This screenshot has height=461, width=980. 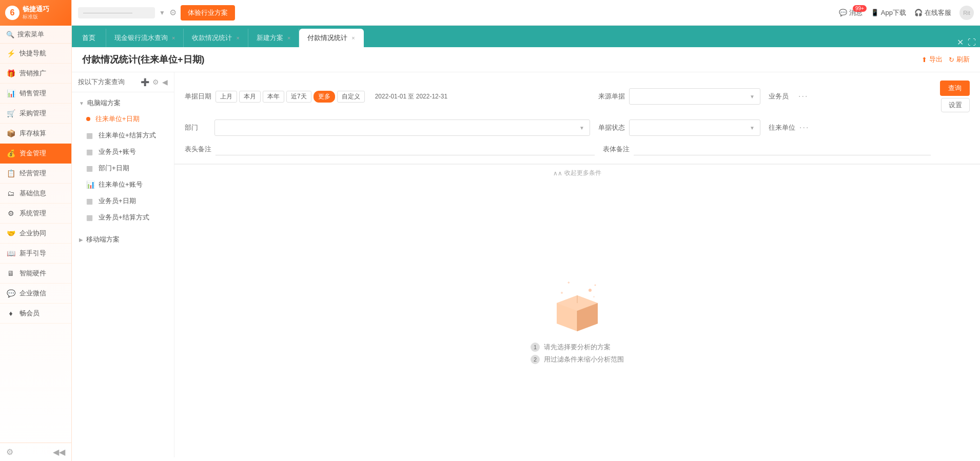 I want to click on sidebar-item-inventory: 📦 库存核算, so click(x=36, y=133).